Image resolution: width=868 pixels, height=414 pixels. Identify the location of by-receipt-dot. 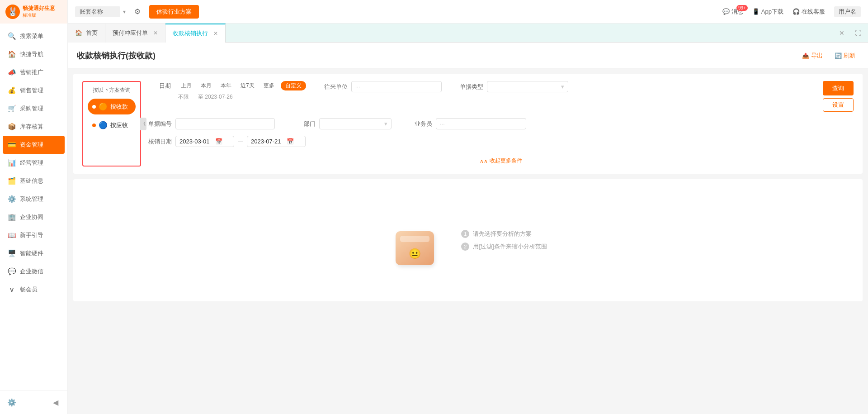
(94, 107).